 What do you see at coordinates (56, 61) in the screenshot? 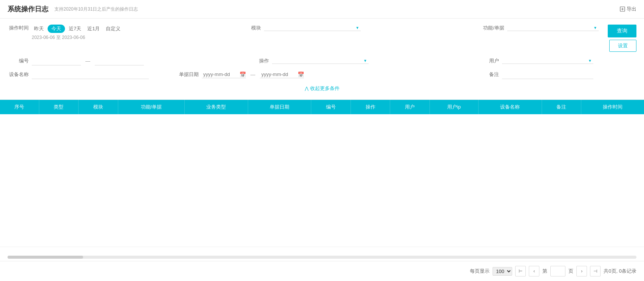
I see `number-input-start` at bounding box center [56, 61].